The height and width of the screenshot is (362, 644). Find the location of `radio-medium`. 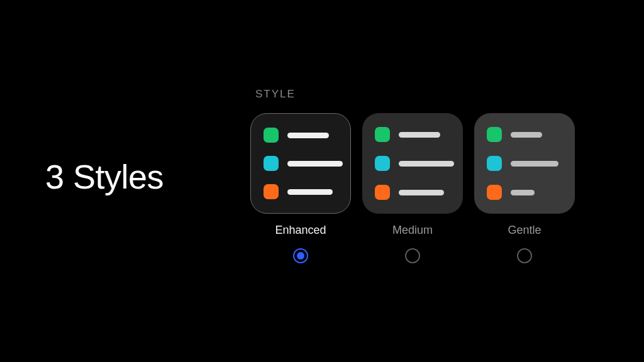

radio-medium is located at coordinates (413, 256).